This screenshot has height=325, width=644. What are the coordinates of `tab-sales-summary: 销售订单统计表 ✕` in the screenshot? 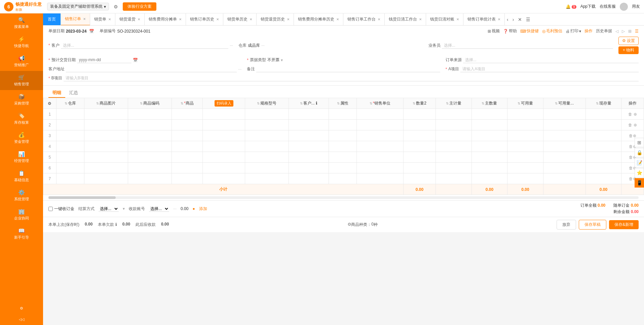 It's located at (484, 19).